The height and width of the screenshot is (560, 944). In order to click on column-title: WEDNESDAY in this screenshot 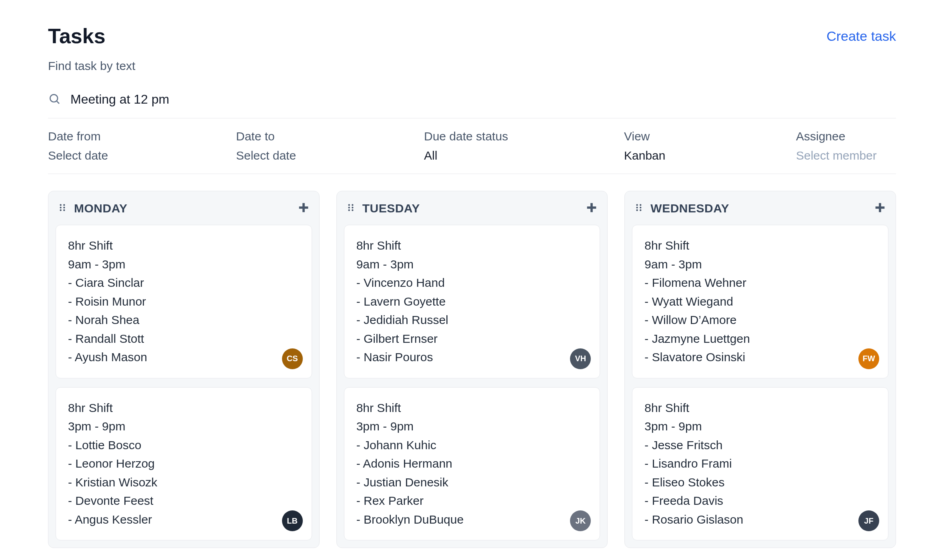, I will do `click(758, 208)`.